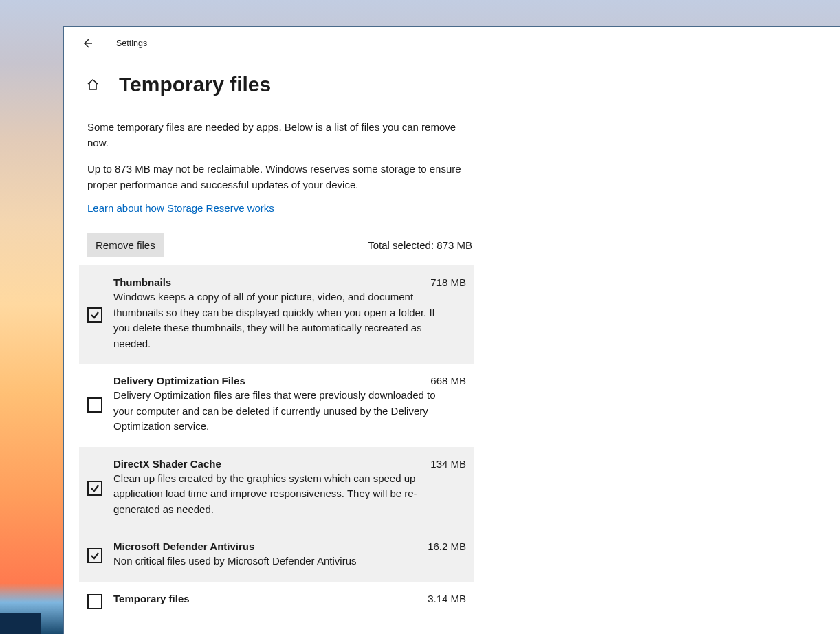 This screenshot has width=840, height=634. What do you see at coordinates (280, 245) in the screenshot?
I see `action-row: Remove files Total selected: 873 MB` at bounding box center [280, 245].